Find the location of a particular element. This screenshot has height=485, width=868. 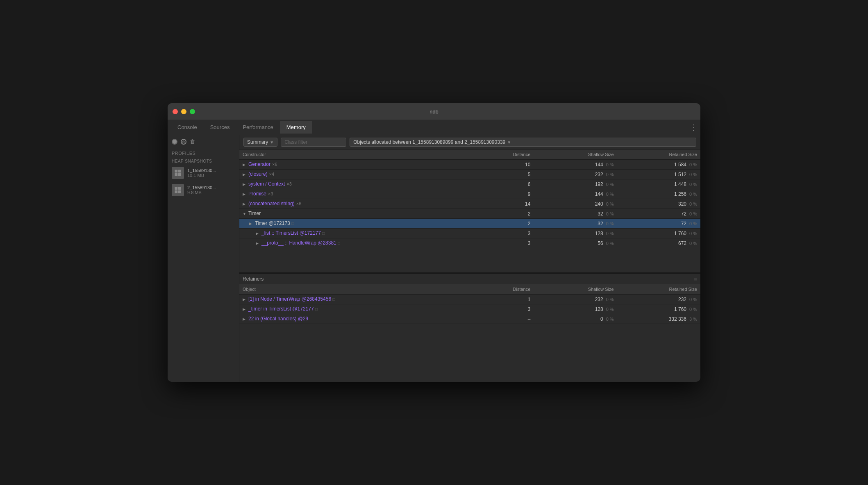

ret-col-distance: Distance is located at coordinates (514, 289).